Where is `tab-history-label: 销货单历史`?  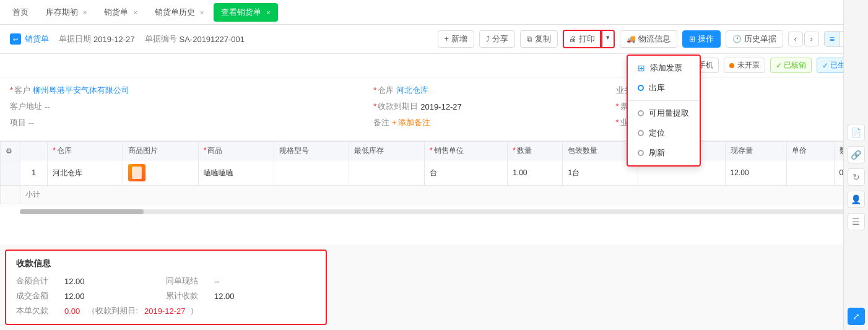
tab-history-label: 销货单历史 is located at coordinates (175, 12).